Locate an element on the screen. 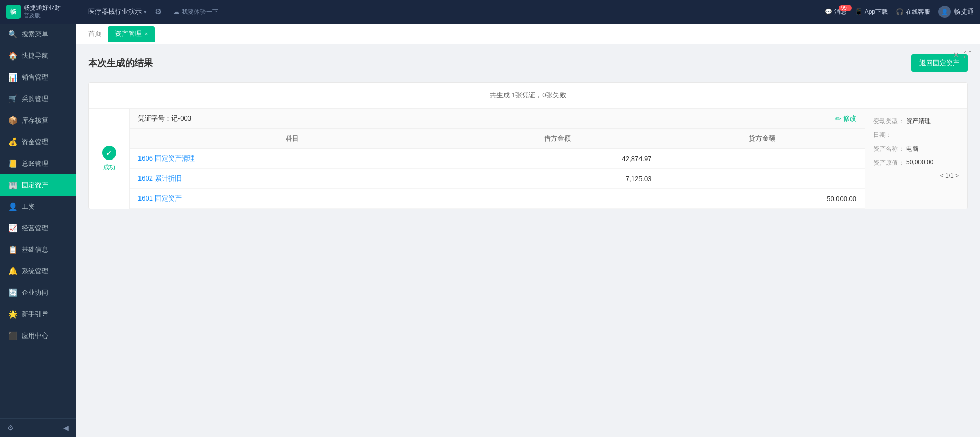  edit-button: ✏ 修改 is located at coordinates (846, 118).